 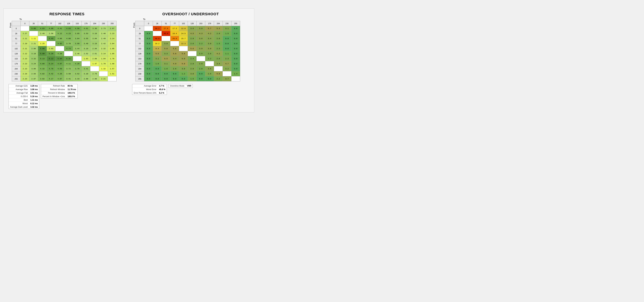 What do you see at coordinates (78, 24) in the screenshot?
I see `col-header: 153` at bounding box center [78, 24].